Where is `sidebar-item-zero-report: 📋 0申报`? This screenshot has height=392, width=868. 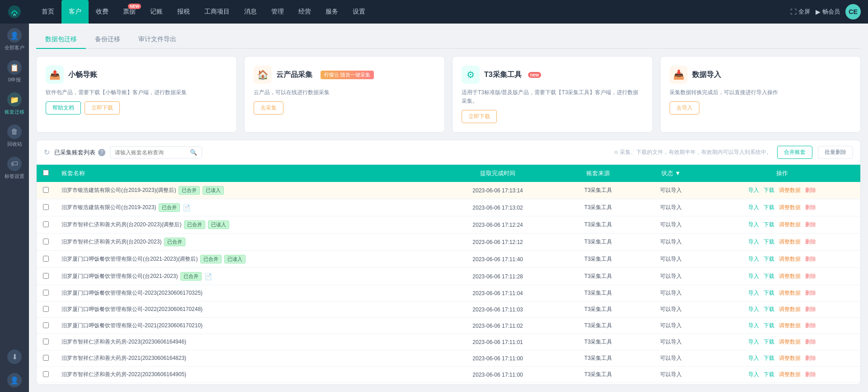
sidebar-item-zero-report: 📋 0申报 is located at coordinates (14, 72).